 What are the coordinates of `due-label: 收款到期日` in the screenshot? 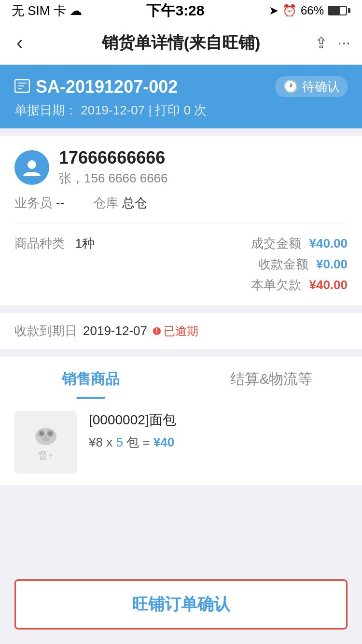 It's located at (46, 331).